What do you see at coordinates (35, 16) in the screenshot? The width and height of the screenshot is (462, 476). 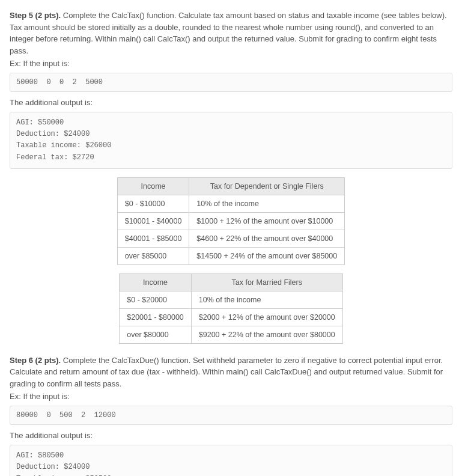 I see `step5-heading: Step 5 (2 pts).` at bounding box center [35, 16].